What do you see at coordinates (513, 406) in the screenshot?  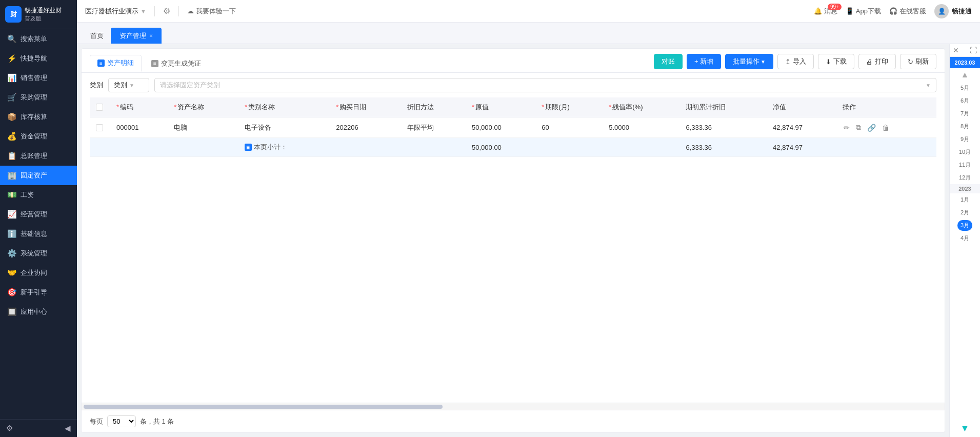 I see `horizontal-scrollbar` at bounding box center [513, 406].